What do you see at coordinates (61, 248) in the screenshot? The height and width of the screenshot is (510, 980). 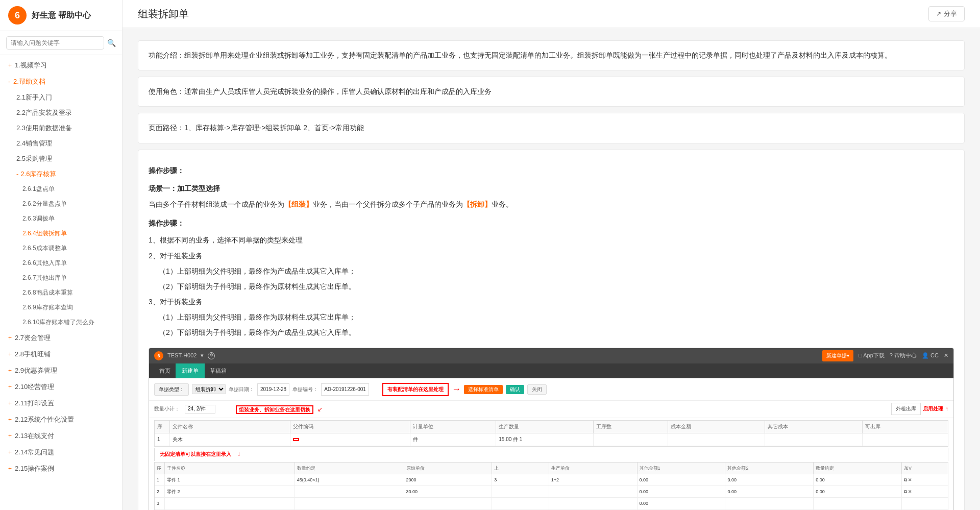 I see `sidebar-item-costadjust: 2.6.5成本调整单` at bounding box center [61, 248].